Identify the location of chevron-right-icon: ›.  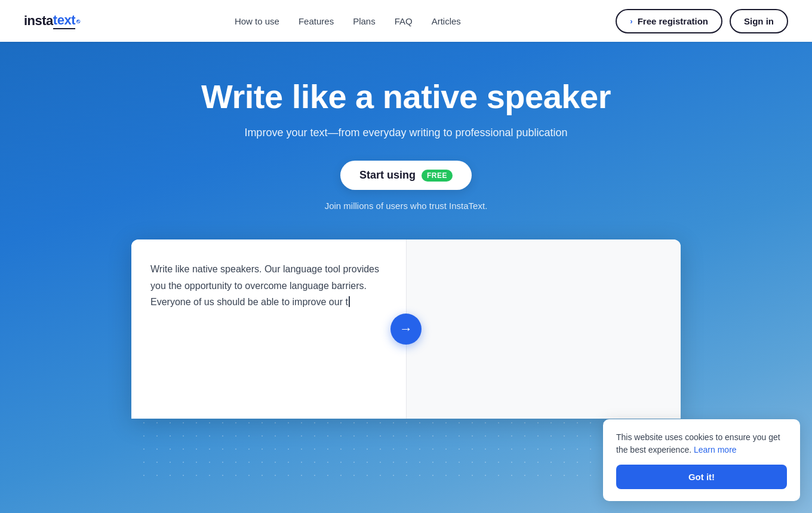
(631, 21).